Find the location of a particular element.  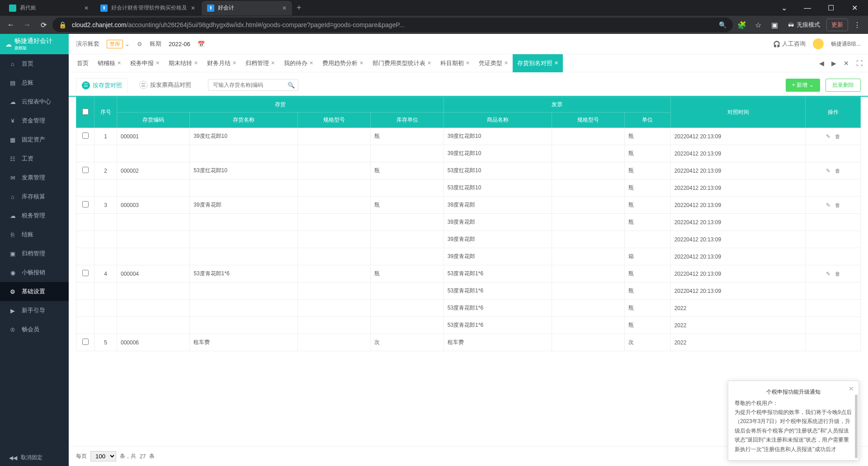

address-bar: 🔒 cloud2.chanjet.com/accounting/uh26t264… is located at coordinates (392, 25).